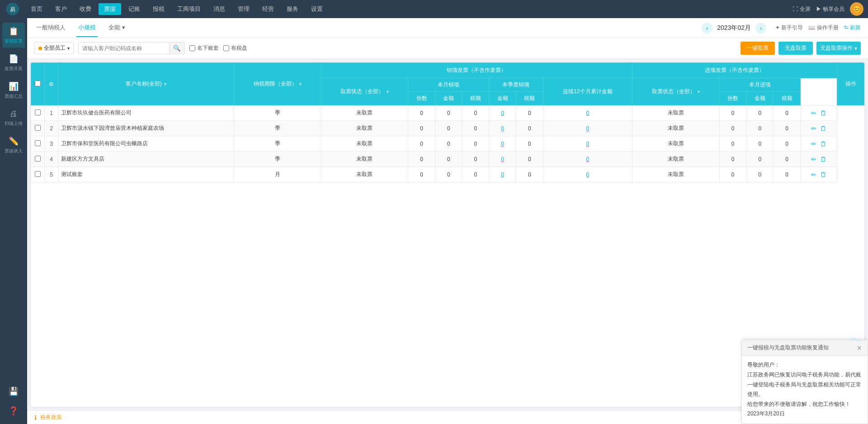  What do you see at coordinates (159, 9) in the screenshot?
I see `nav-tax: 报税` at bounding box center [159, 9].